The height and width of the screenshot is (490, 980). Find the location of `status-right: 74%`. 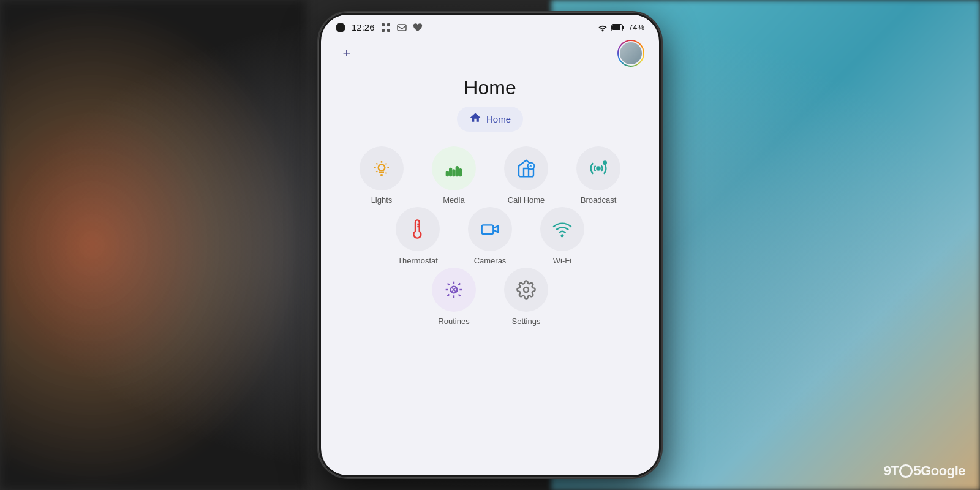

status-right: 74% is located at coordinates (621, 27).